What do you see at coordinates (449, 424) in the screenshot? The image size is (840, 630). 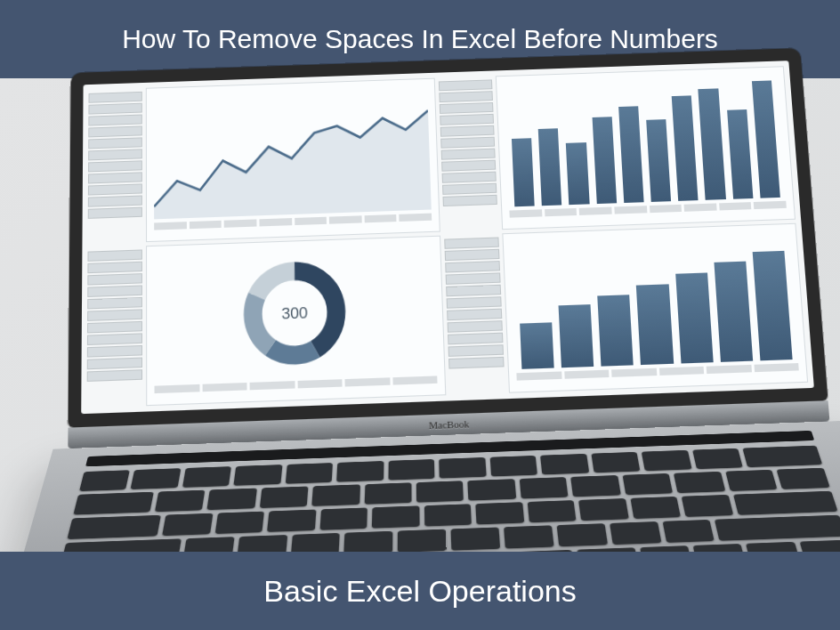 I see `laptop-brand-label: MacBook` at bounding box center [449, 424].